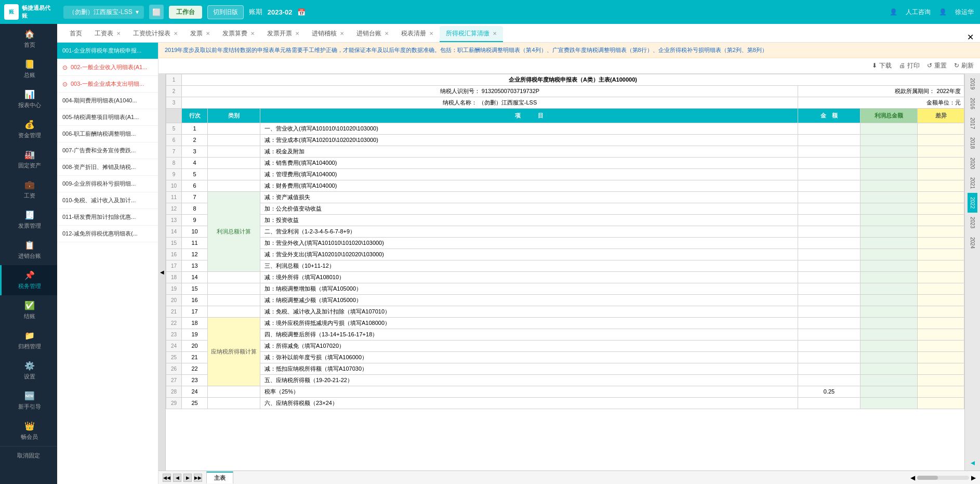  Describe the element at coordinates (973, 183) in the screenshot. I see `year-item-2021: 2021` at that location.